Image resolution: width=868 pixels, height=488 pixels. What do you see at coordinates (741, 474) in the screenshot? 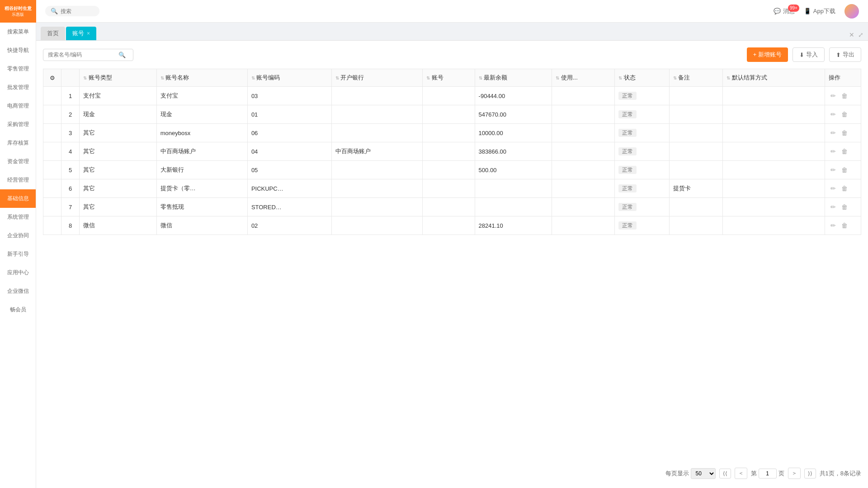
I see `prev-page-button: ＜` at bounding box center [741, 474].